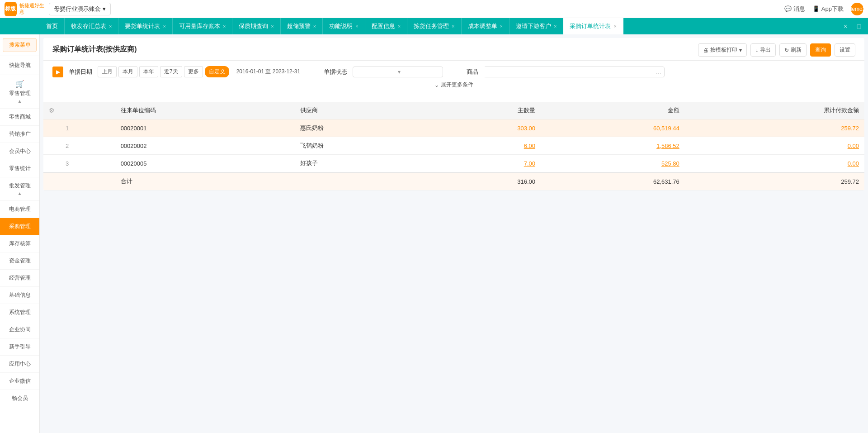 The height and width of the screenshot is (433, 868). What do you see at coordinates (256, 26) in the screenshot?
I see `tab-expiry-query: 保质期查询 ×` at bounding box center [256, 26].